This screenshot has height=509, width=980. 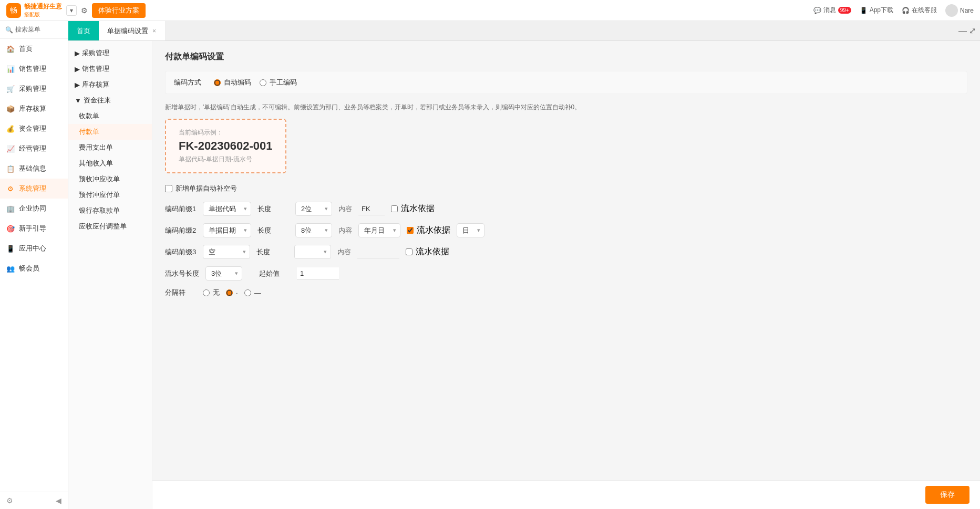 What do you see at coordinates (278, 82) in the screenshot?
I see `manual-code-option: 手工编码` at bounding box center [278, 82].